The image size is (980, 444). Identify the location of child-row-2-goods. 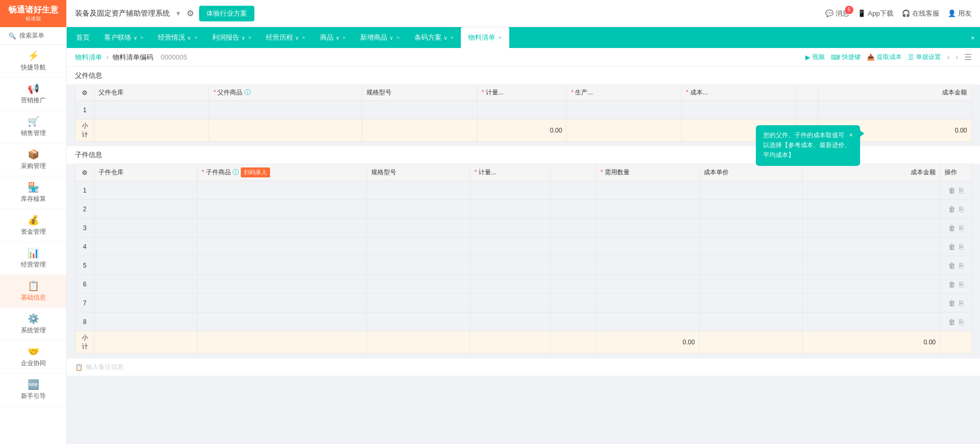
(283, 209).